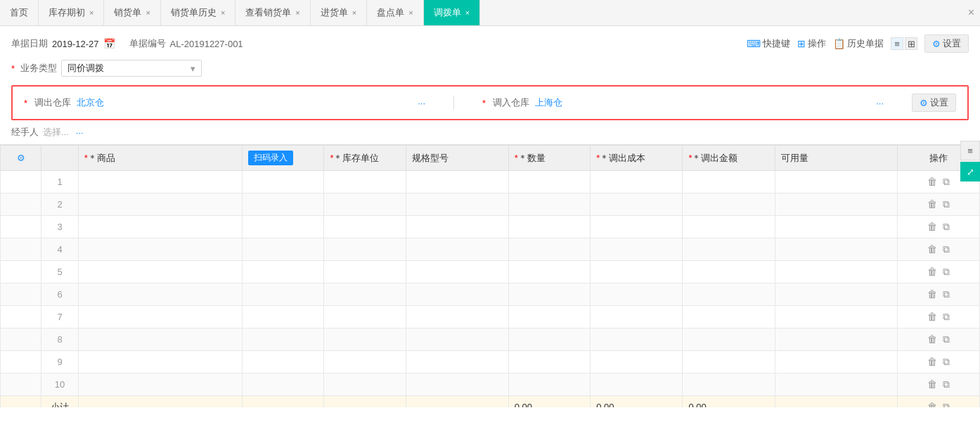 The image size is (980, 446). Describe the element at coordinates (858, 44) in the screenshot. I see `history-button: 📋 历史单据` at that location.